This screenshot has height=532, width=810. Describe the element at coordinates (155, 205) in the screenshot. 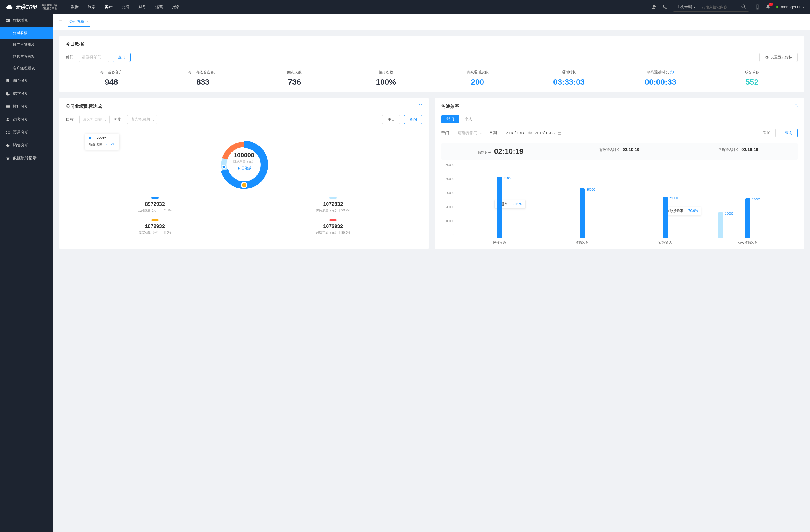

I see `stat-0: 8972932已完成量（元）70.9%` at that location.